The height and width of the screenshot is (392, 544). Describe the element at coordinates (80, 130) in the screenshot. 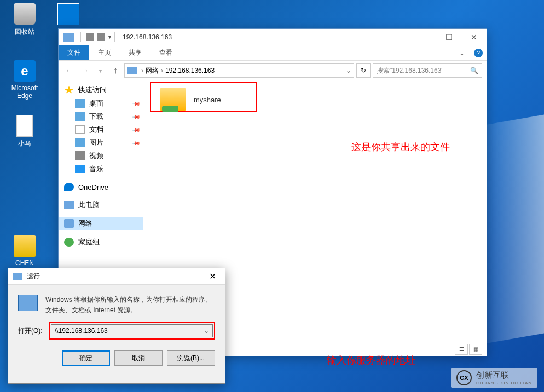

I see `document-icon` at that location.